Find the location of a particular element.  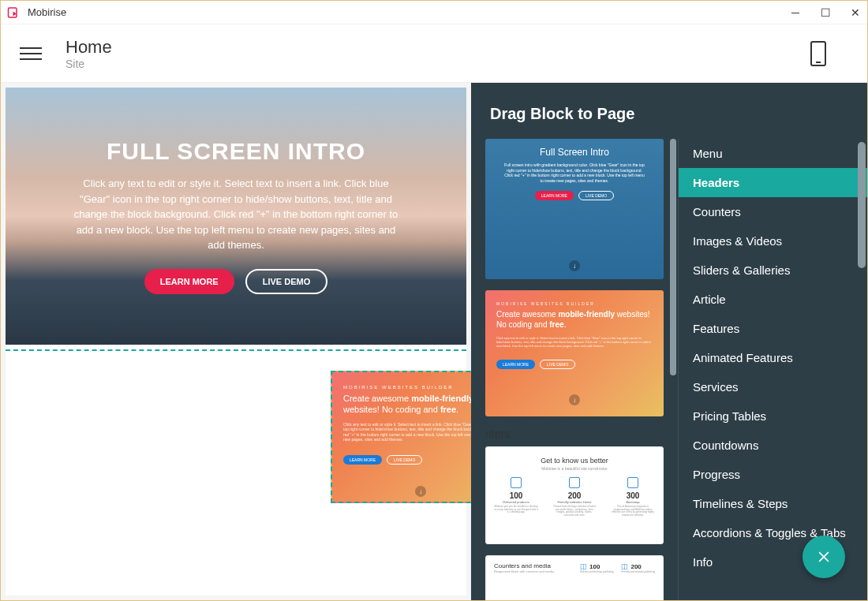

mobile-preview-icon is located at coordinates (818, 54).